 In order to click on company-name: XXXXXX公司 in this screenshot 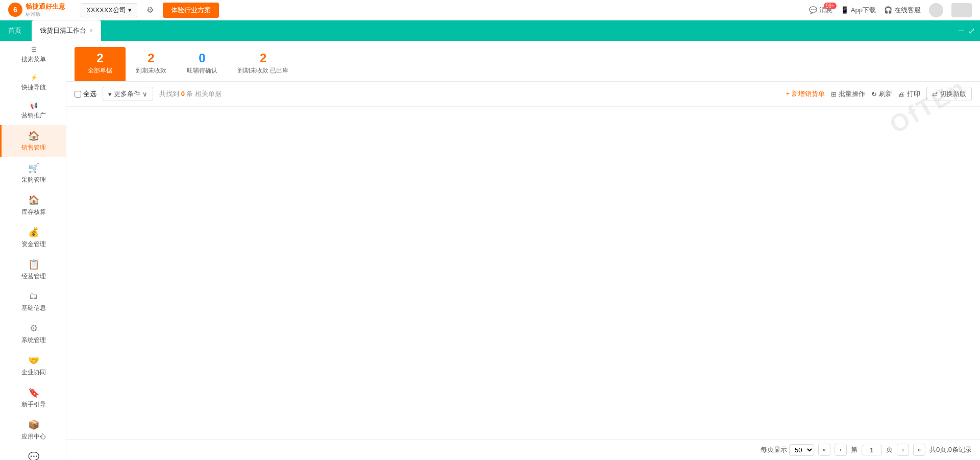, I will do `click(106, 10)`.